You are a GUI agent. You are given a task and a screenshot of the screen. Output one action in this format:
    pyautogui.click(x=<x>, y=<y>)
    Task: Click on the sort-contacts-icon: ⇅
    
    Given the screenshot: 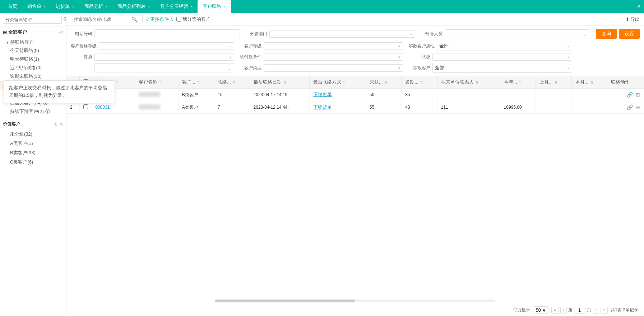 What is the action you would take?
    pyautogui.click(x=477, y=82)
    